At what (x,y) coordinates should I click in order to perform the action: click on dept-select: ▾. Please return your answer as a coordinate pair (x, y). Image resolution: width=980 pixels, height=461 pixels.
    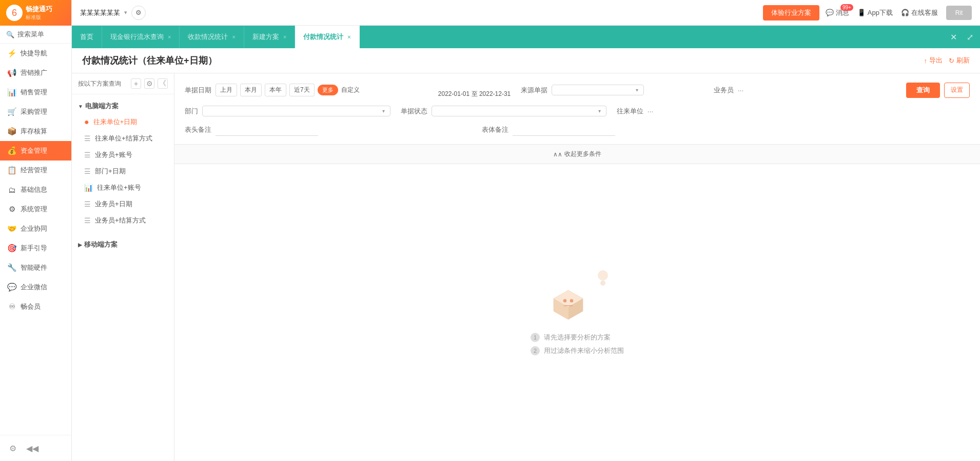
    Looking at the image, I should click on (297, 111).